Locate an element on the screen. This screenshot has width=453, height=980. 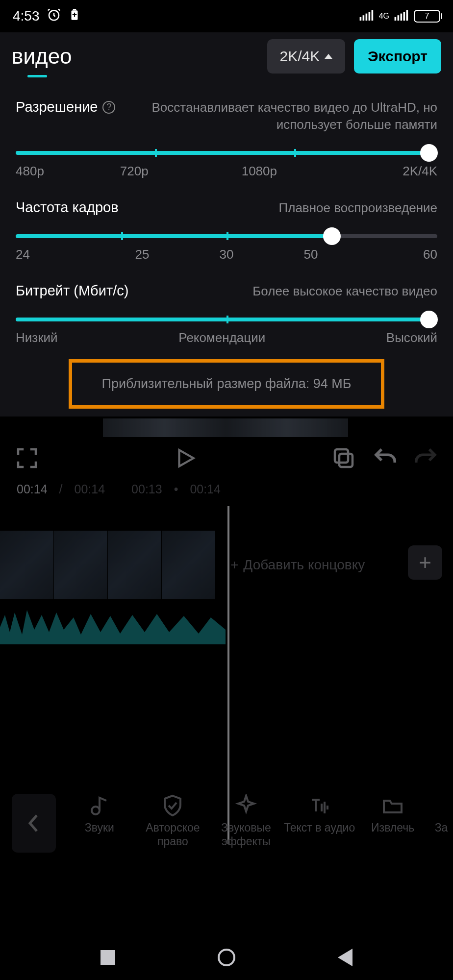
caret-up-icon is located at coordinates (328, 56).